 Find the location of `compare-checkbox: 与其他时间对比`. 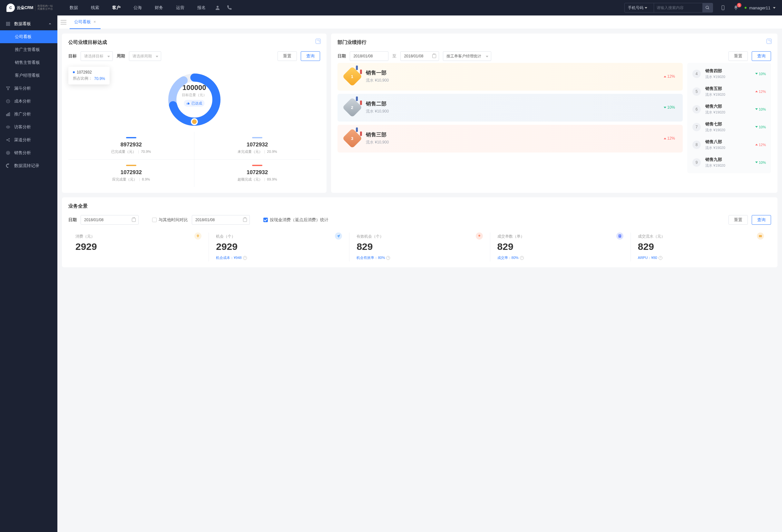

compare-checkbox: 与其他时间对比 is located at coordinates (170, 220).